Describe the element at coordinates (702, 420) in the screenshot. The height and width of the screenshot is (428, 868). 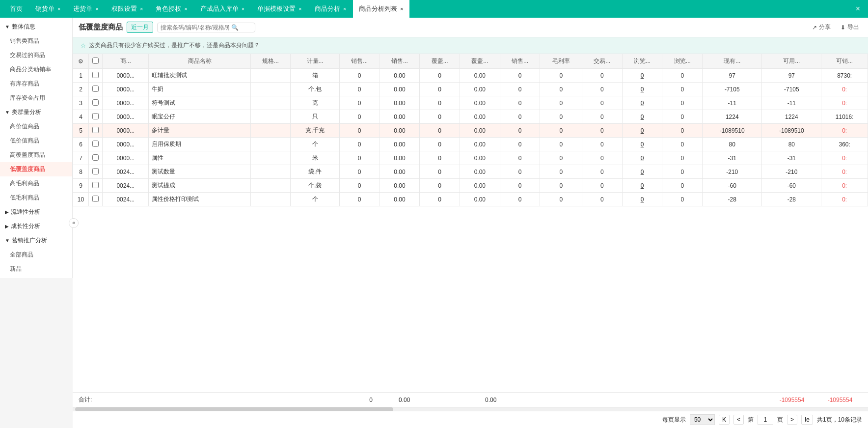
I see `per-page-select: 50 10 20 100` at that location.